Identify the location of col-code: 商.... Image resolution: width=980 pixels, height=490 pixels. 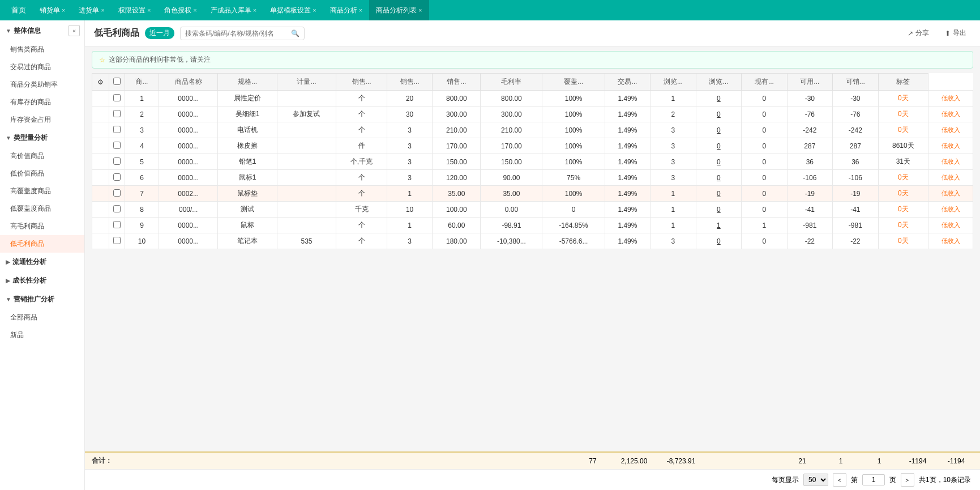
(142, 82).